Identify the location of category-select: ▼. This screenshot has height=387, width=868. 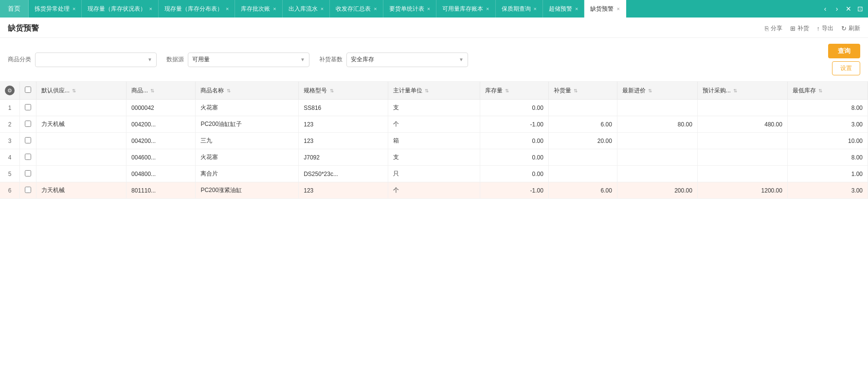
(96, 60).